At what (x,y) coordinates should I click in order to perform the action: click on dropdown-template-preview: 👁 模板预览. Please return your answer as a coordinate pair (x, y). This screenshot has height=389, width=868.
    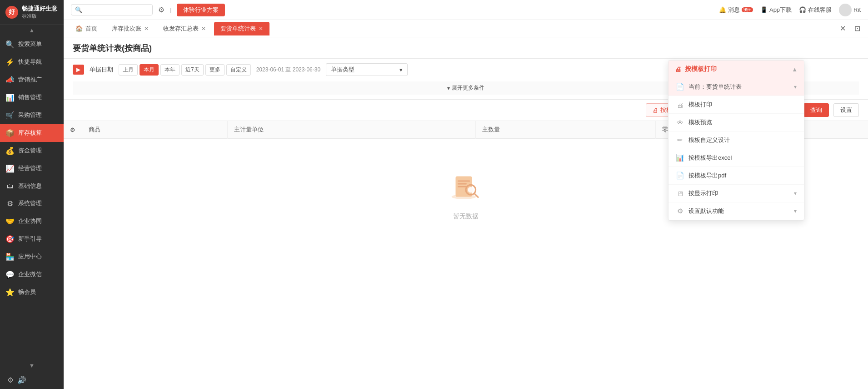
    Looking at the image, I should click on (736, 123).